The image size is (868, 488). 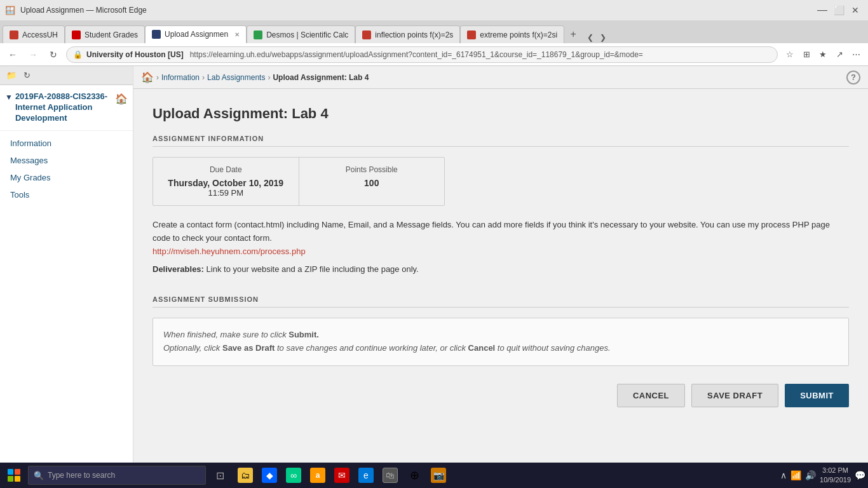 What do you see at coordinates (13, 55) in the screenshot?
I see `back-button: ←` at bounding box center [13, 55].